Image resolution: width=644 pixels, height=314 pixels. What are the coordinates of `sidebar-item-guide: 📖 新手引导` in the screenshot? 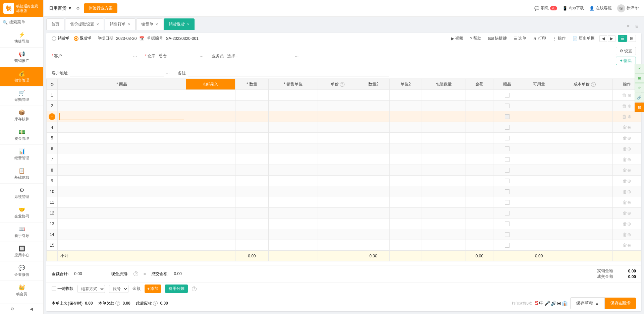 It's located at (21, 232).